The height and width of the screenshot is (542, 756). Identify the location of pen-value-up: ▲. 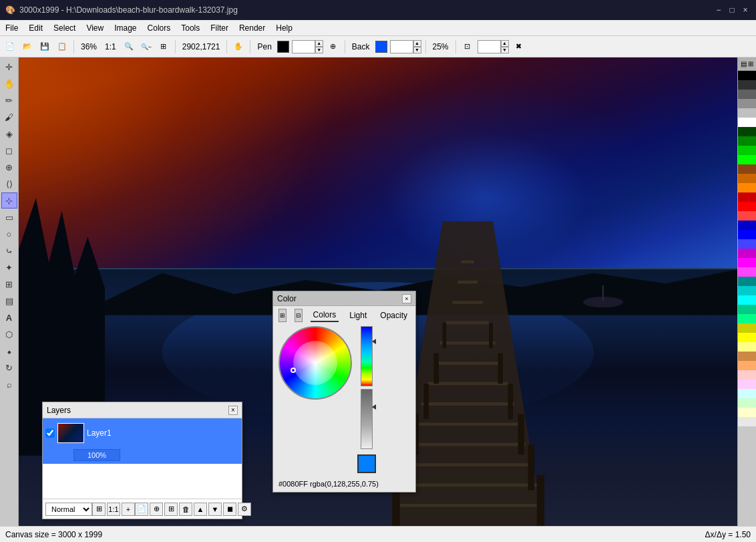
(319, 43).